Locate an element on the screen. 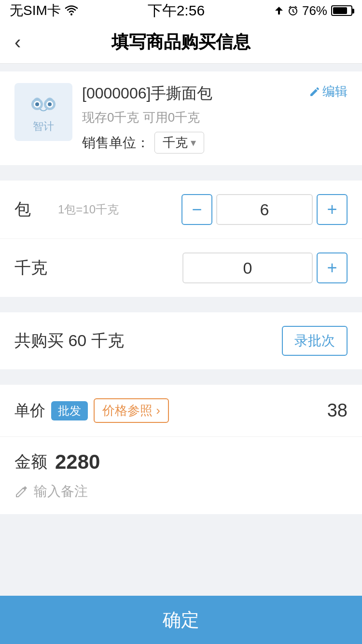 This screenshot has width=362, height=644. price-value: 38 is located at coordinates (337, 410).